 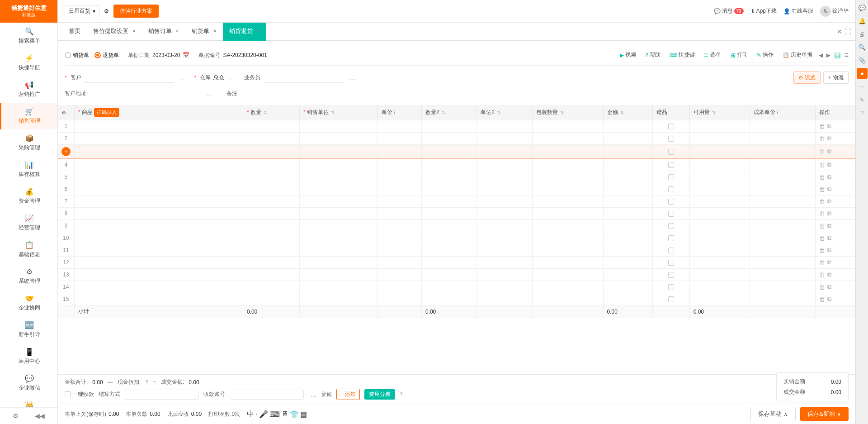 I want to click on setup-btn: ⚙ 设置, so click(x=807, y=78).